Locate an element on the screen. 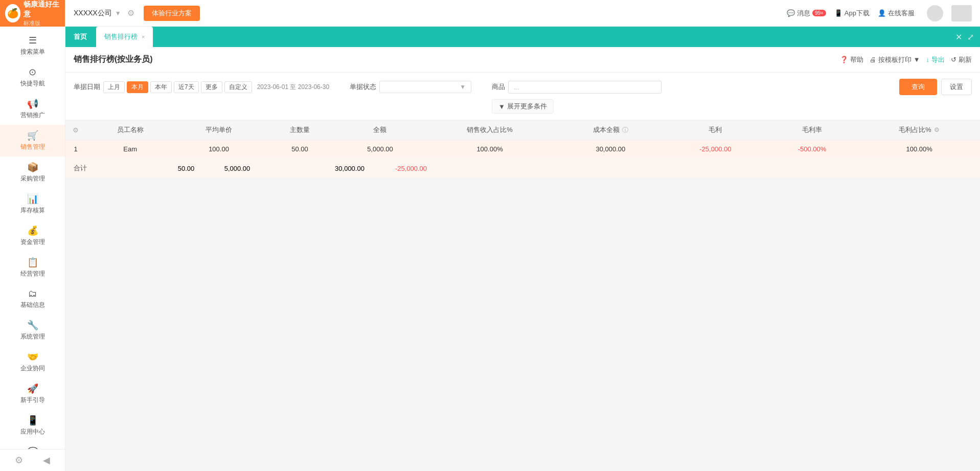 Image resolution: width=980 pixels, height=471 pixels. chevron-down-icon: ▼ is located at coordinates (502, 106).